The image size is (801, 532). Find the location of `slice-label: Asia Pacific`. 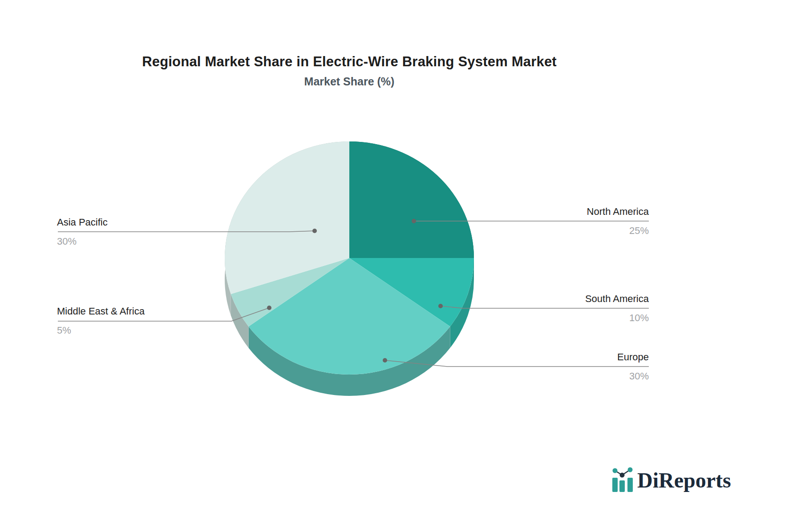

slice-label: Asia Pacific is located at coordinates (150, 222).